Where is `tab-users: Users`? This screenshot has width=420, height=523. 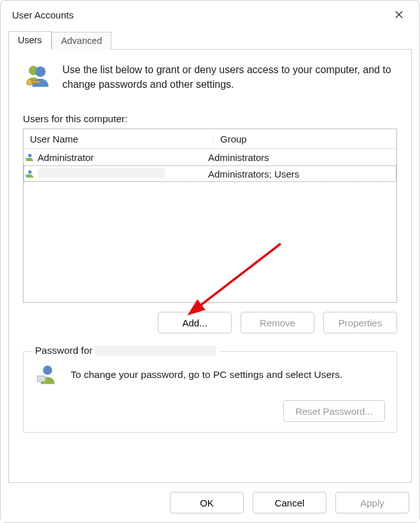 tab-users: Users is located at coordinates (30, 41).